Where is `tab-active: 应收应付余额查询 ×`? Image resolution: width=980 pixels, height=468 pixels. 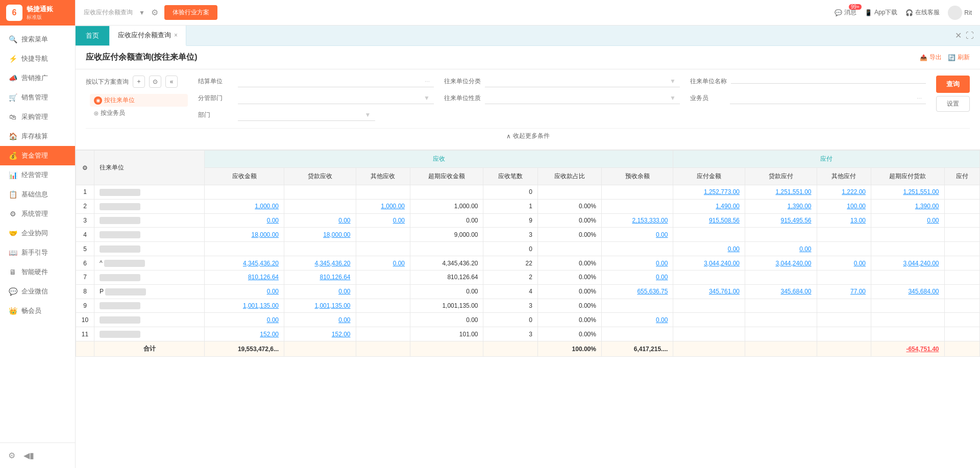
tab-active: 应收应付余额查询 × is located at coordinates (148, 36).